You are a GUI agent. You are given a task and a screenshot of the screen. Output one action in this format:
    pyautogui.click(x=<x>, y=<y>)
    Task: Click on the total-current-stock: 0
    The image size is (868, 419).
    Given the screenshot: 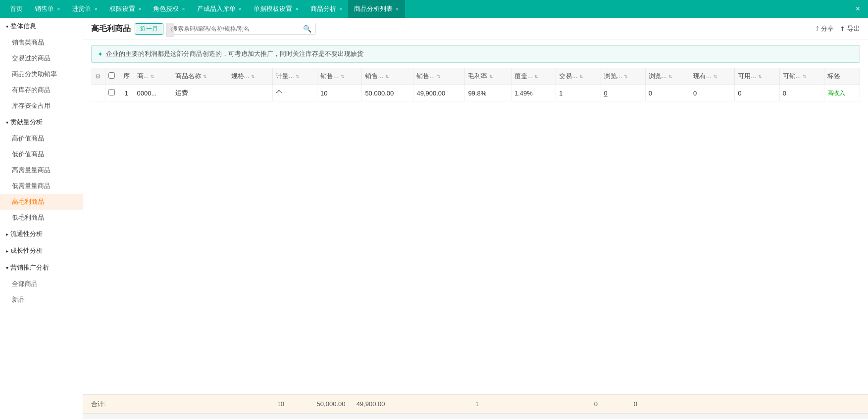 What is the action you would take?
    pyautogui.click(x=611, y=404)
    